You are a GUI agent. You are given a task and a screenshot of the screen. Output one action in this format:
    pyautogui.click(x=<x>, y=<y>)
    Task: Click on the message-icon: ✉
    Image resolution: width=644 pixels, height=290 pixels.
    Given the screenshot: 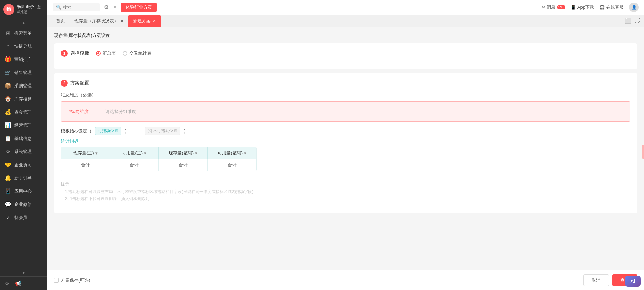 What is the action you would take?
    pyautogui.click(x=543, y=7)
    